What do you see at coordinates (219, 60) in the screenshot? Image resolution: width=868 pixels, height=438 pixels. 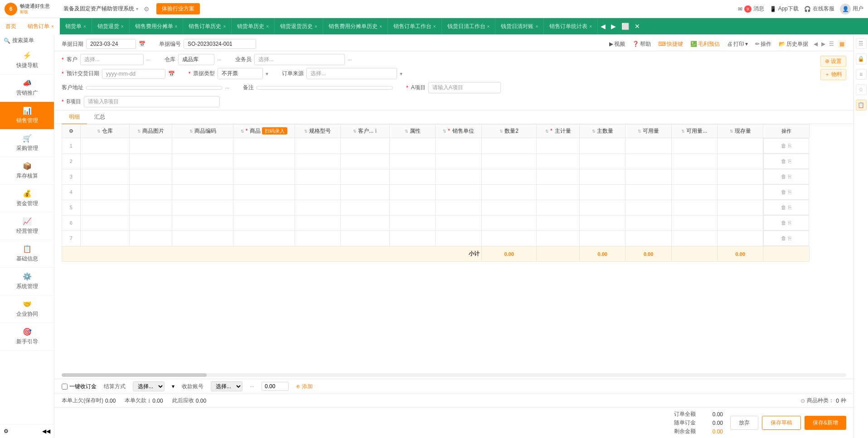 I see `warehouse-more-icon: ···` at bounding box center [219, 60].